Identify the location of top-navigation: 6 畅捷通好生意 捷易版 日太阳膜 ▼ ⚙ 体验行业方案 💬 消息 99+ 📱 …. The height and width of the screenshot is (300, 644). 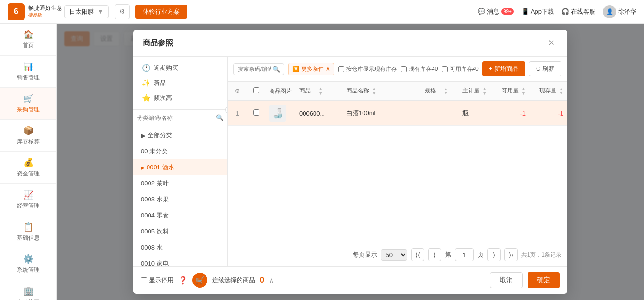
(322, 12).